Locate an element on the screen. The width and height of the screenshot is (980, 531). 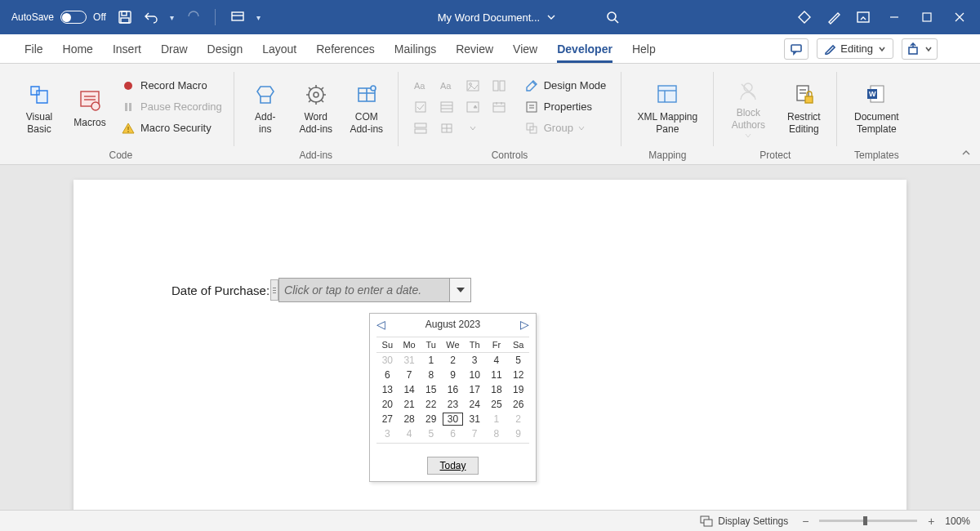
restrict-editing-button: Restrict Editing is located at coordinates (804, 106).